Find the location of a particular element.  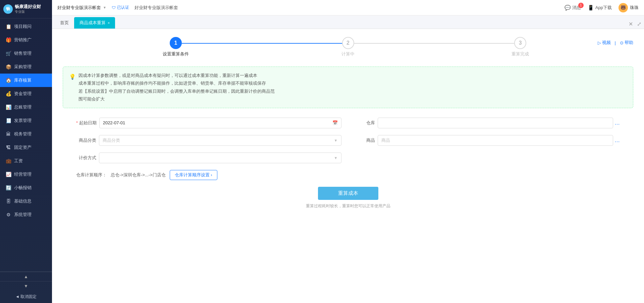

app-download-button: 📱 App下载 is located at coordinates (600, 8).